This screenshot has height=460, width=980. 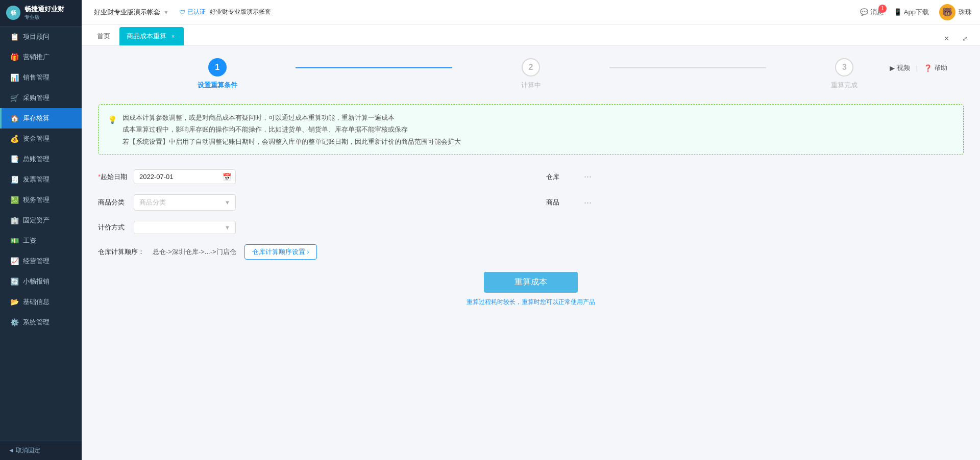 What do you see at coordinates (917, 12) in the screenshot?
I see `app-download-label: App下载` at bounding box center [917, 12].